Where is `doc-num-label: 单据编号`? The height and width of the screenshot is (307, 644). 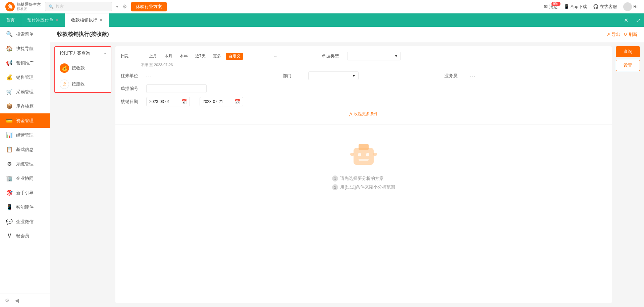 doc-num-label: 单据编号 is located at coordinates (131, 89).